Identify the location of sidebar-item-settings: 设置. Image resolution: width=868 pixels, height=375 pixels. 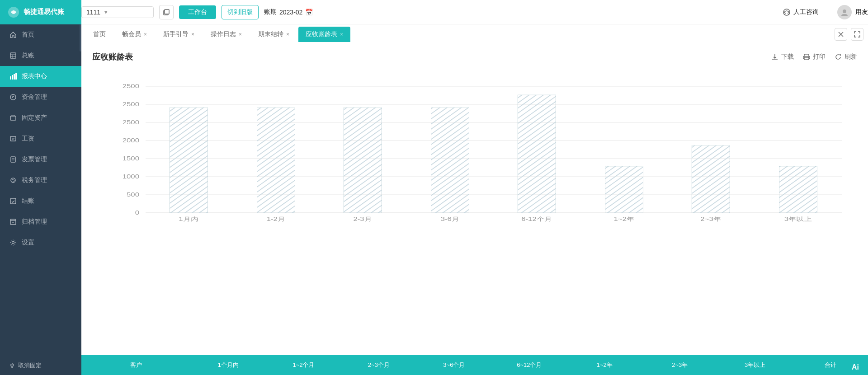
(41, 243).